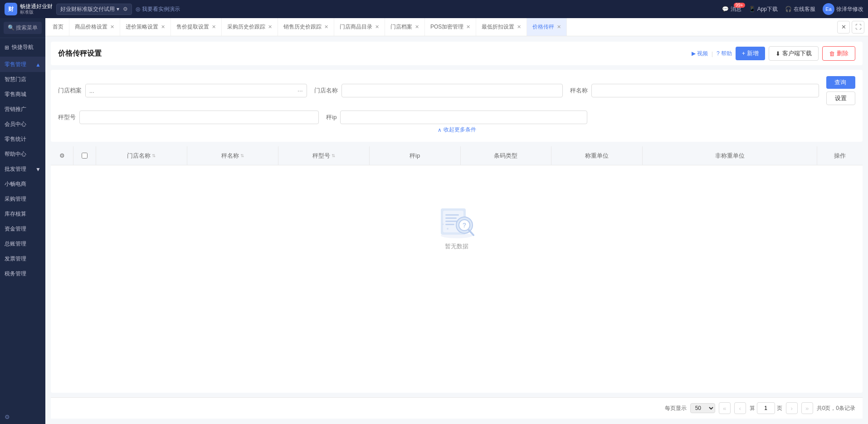 This screenshot has height=424, width=868. What do you see at coordinates (146, 27) in the screenshot?
I see `tab-purchase-strategy: 进价策略设置 ✕` at bounding box center [146, 27].